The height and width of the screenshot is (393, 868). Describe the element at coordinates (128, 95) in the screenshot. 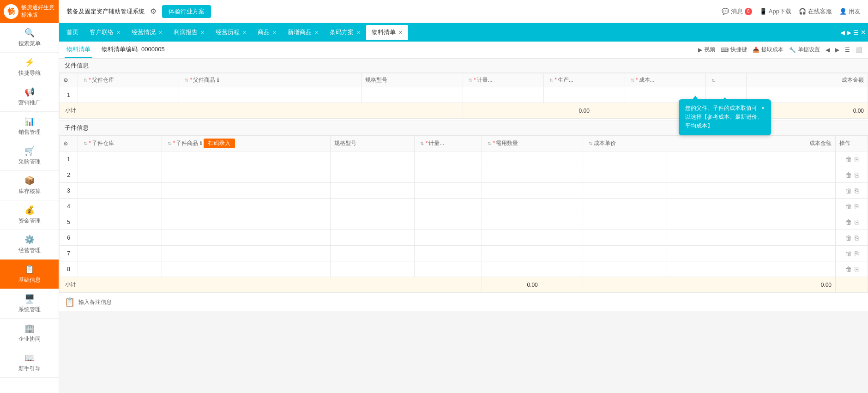

I see `parent-warehouse-cell` at that location.